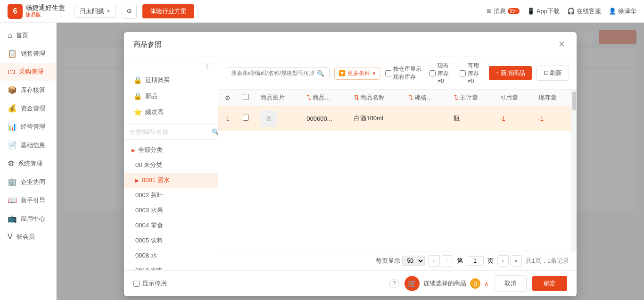  What do you see at coordinates (169, 132) in the screenshot?
I see `category-search-input` at bounding box center [169, 132].